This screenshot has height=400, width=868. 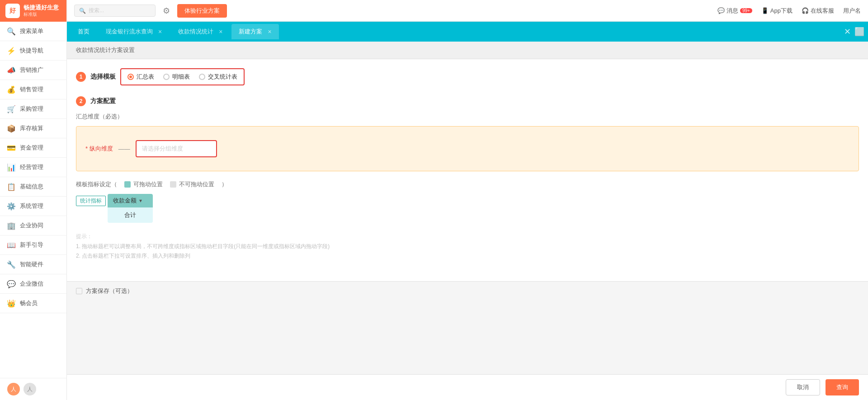 What do you see at coordinates (32, 128) in the screenshot?
I see `sidebar-item-label: 库存核算` at bounding box center [32, 128].